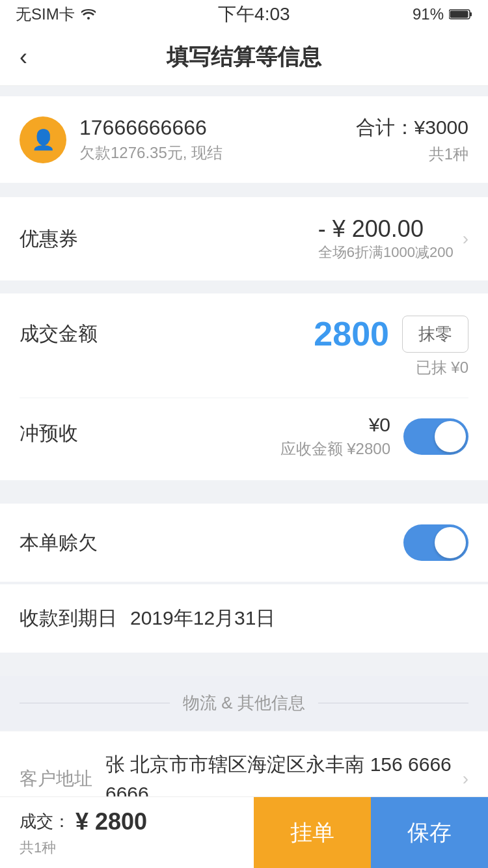 The width and height of the screenshot is (488, 868). Describe the element at coordinates (121, 139) in the screenshot. I see `user-left: 👤 17666666666 欠款1276.35元, 现结` at that location.